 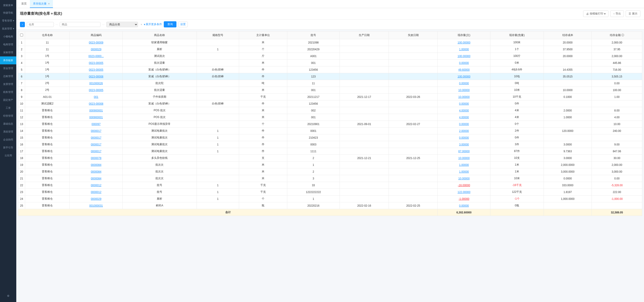 I want to click on cell-code-12: 000097, so click(x=96, y=124).